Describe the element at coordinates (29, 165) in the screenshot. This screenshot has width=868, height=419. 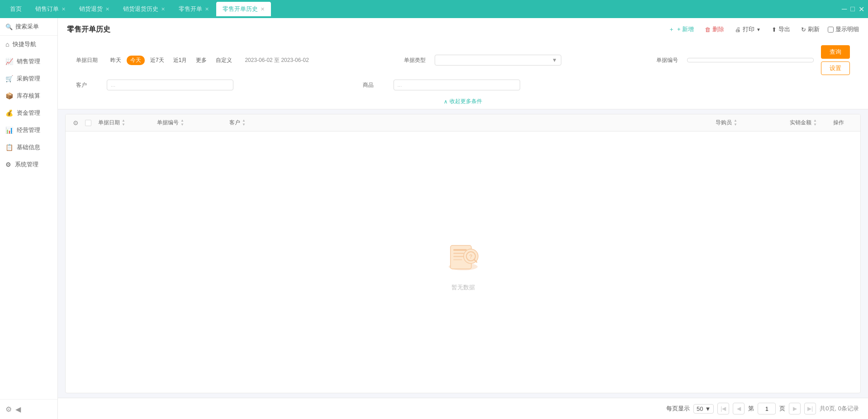
I see `sidebar-item-sys-mgmt: ⚙系统管理` at that location.